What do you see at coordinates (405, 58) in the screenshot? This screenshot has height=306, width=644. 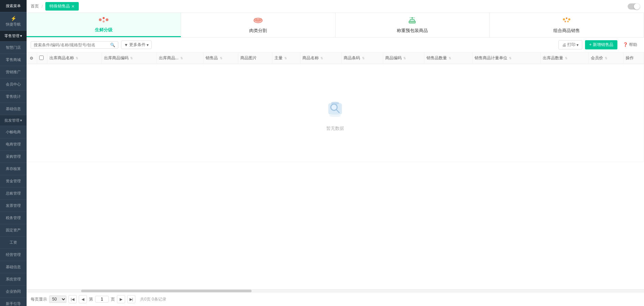 I see `sort-icon8: ⇅` at bounding box center [405, 58].